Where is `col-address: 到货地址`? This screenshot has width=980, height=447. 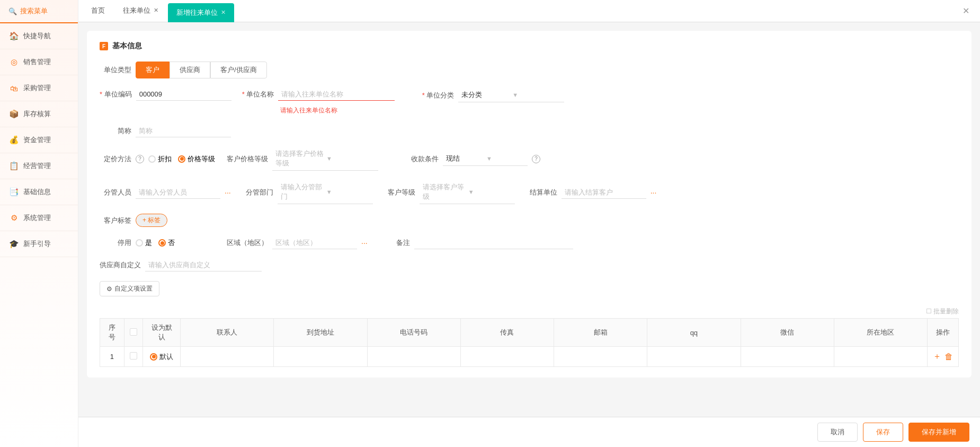
col-address: 到货地址 is located at coordinates (320, 333).